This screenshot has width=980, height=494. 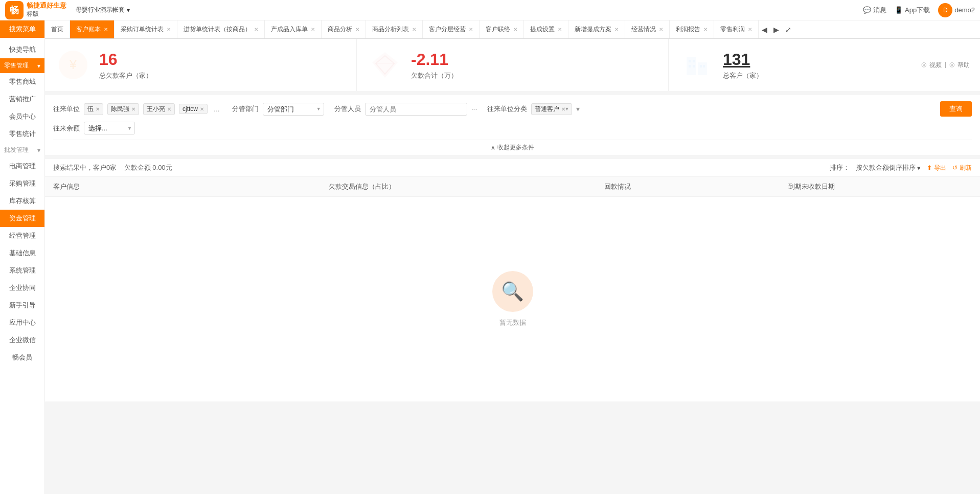 What do you see at coordinates (67, 10) in the screenshot?
I see `top-bar-left: 畅 畅捷通好生意 标版 母婴行业演示帐套 ▾` at bounding box center [67, 10].